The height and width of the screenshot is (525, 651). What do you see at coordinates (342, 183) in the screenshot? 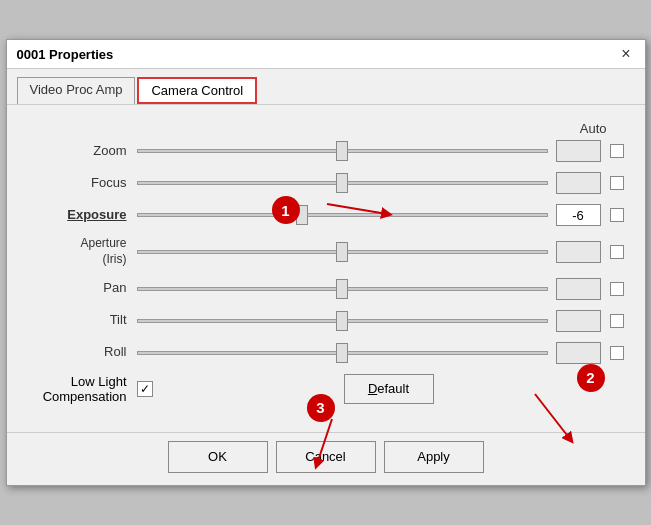
I see `slider-container-focus` at bounding box center [342, 183].